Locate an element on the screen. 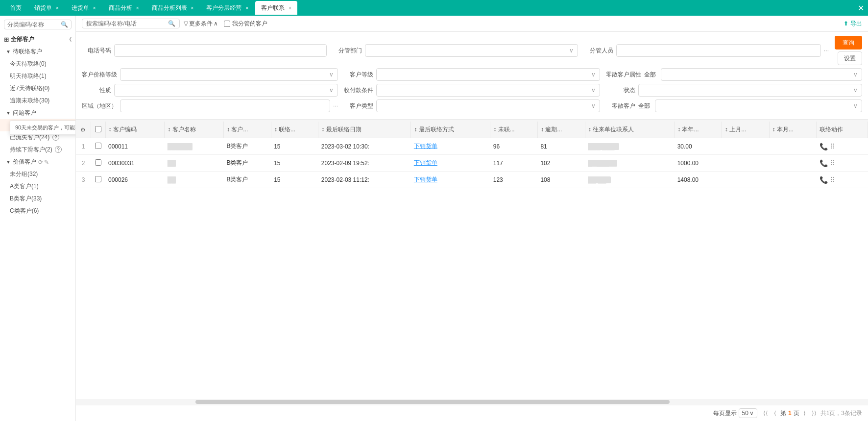 This screenshot has height=421, width=868. sidebar-root: ⊞ 全部客户 《 is located at coordinates (38, 39).